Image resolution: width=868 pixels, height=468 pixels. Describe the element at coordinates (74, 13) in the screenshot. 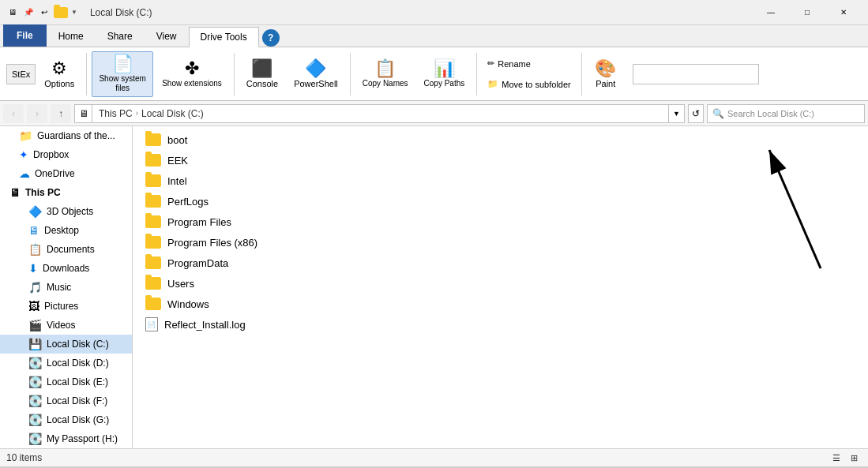

I see `title-dropdown: ▼` at that location.